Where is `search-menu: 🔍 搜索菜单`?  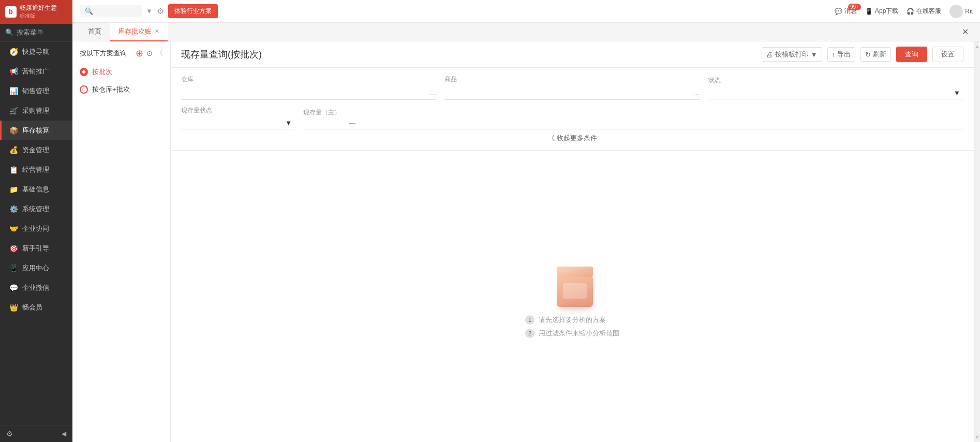
search-menu: 🔍 搜索菜单 is located at coordinates (36, 33).